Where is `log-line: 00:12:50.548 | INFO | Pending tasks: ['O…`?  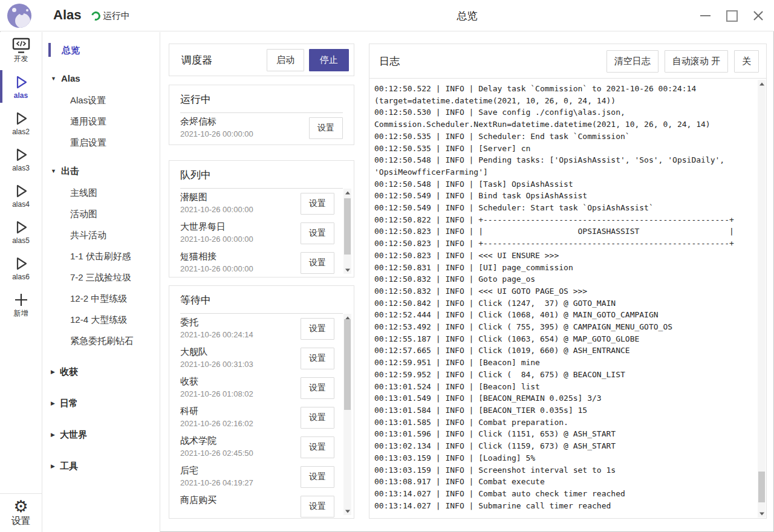
log-line: 00:12:50.548 | INFO | Pending tasks: ['O… is located at coordinates (564, 160).